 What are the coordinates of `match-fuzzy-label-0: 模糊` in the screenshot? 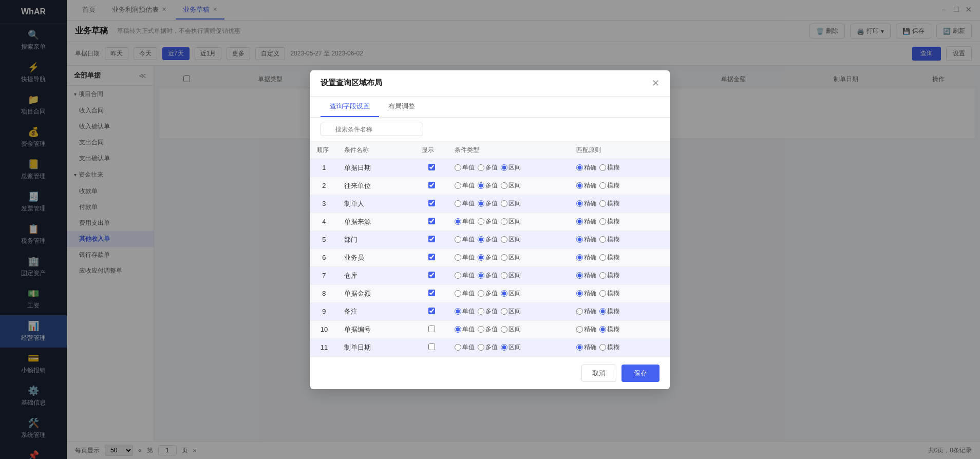 It's located at (609, 167).